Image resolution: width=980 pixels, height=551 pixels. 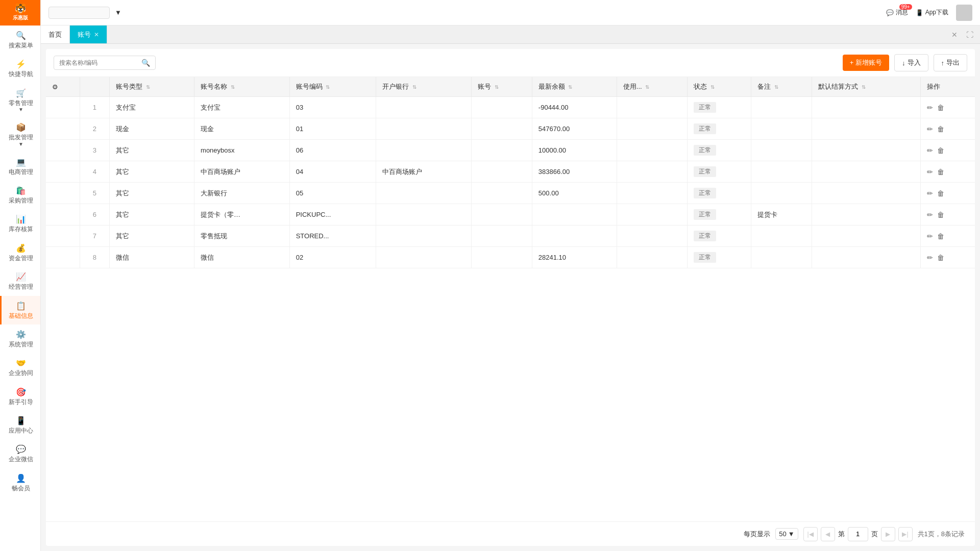 I want to click on page-prev-btn: ◀, so click(x=828, y=534).